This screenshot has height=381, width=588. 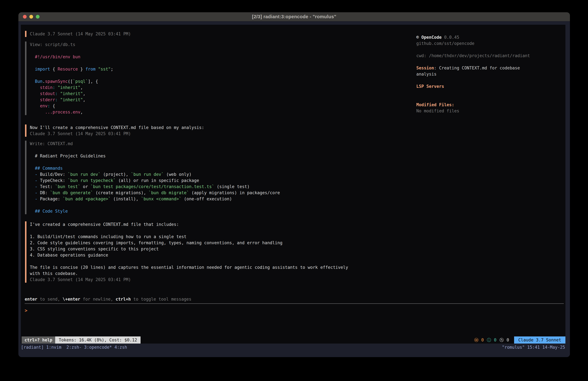 I want to click on text-line: © OpenCode 0.0.45, so click(x=489, y=37).